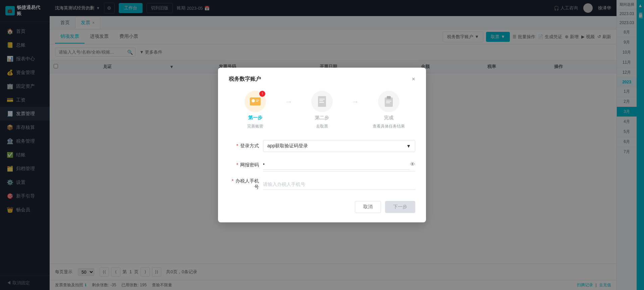 The height and width of the screenshot is (290, 644). What do you see at coordinates (245, 79) in the screenshot?
I see `modal-title: 税务数字账户` at bounding box center [245, 79].